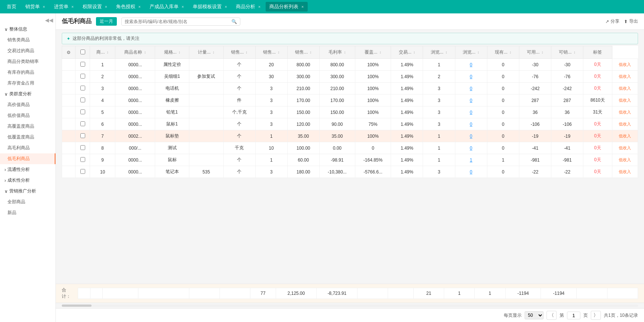  What do you see at coordinates (28, 51) in the screenshot?
I see `sidebar-item-traded-products: 交易过的商品` at bounding box center [28, 51].